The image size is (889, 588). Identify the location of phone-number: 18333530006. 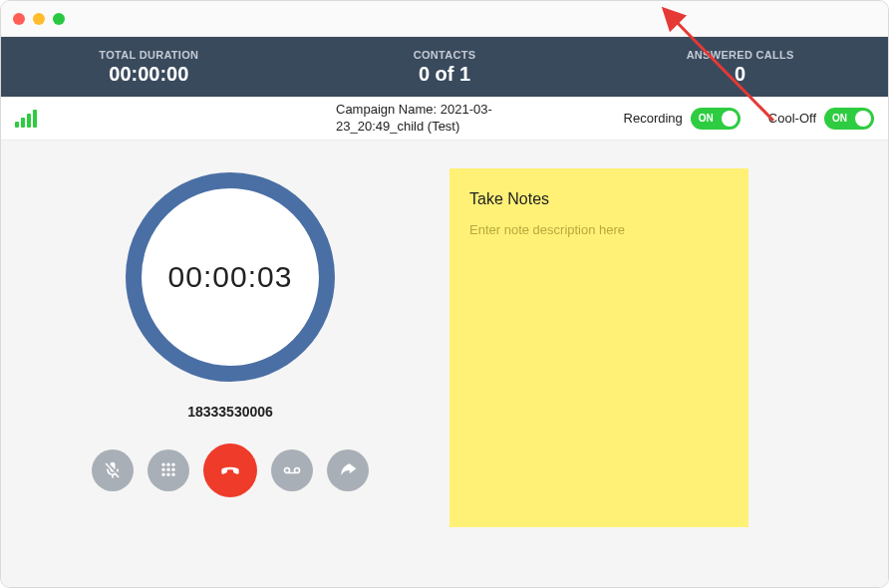
(230, 412).